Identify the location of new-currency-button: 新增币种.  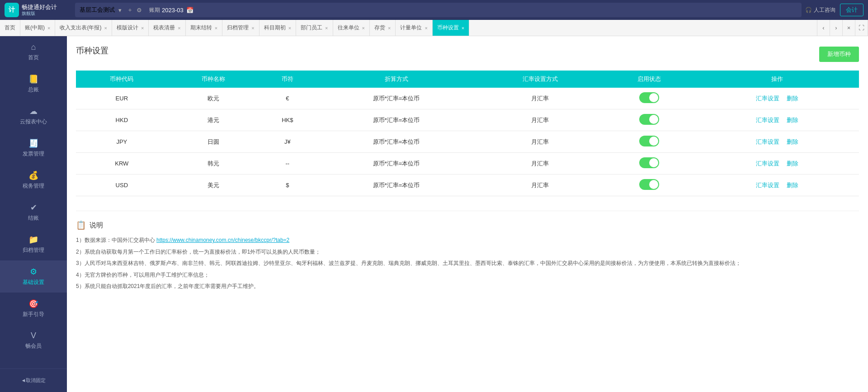
(839, 54).